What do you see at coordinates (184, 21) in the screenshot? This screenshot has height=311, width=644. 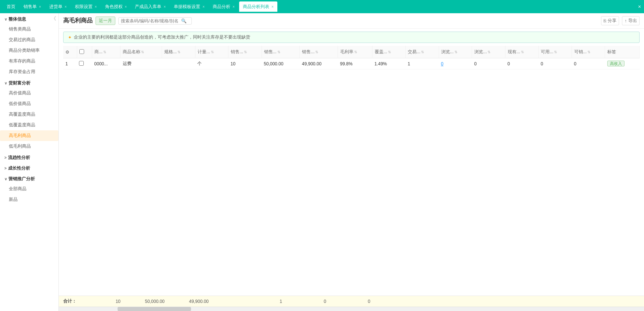 I see `search-icon: 🔍` at bounding box center [184, 21].